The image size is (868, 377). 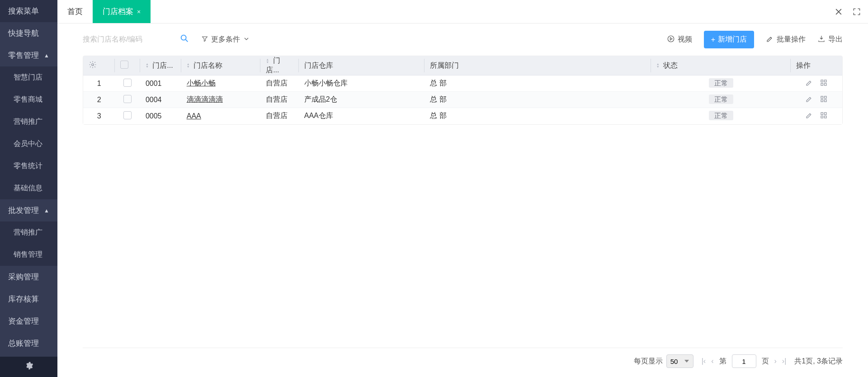 What do you see at coordinates (671, 40) in the screenshot?
I see `play-icon` at bounding box center [671, 40].